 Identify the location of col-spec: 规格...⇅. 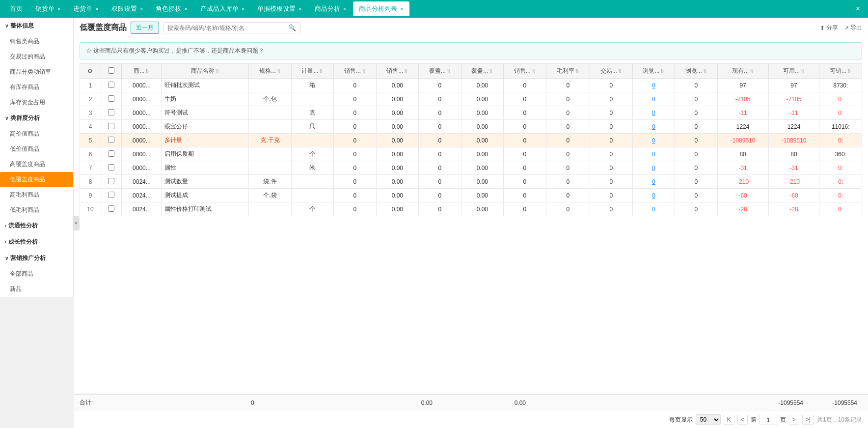
(270, 71).